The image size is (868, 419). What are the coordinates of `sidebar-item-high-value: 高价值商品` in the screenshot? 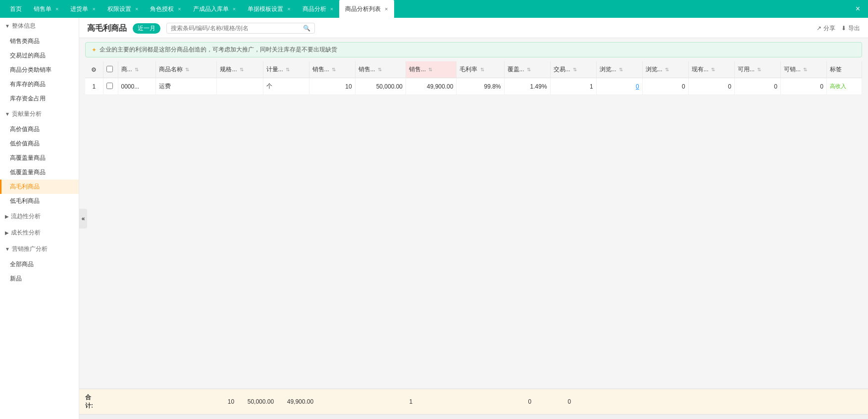 It's located at (40, 130).